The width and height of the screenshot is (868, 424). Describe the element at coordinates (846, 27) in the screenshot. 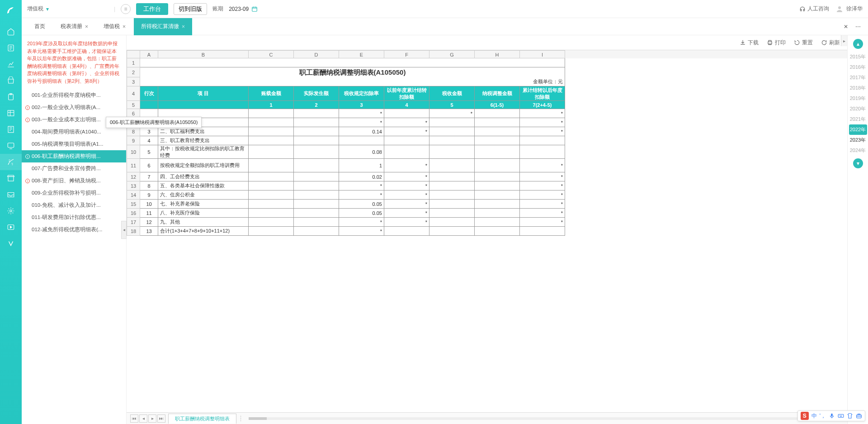

I see `tab-close-all-icon: ✕` at that location.